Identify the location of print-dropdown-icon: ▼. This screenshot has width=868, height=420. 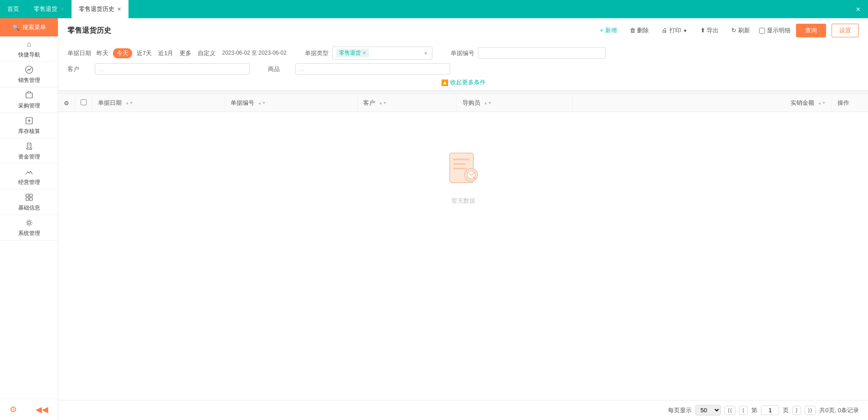
(685, 31).